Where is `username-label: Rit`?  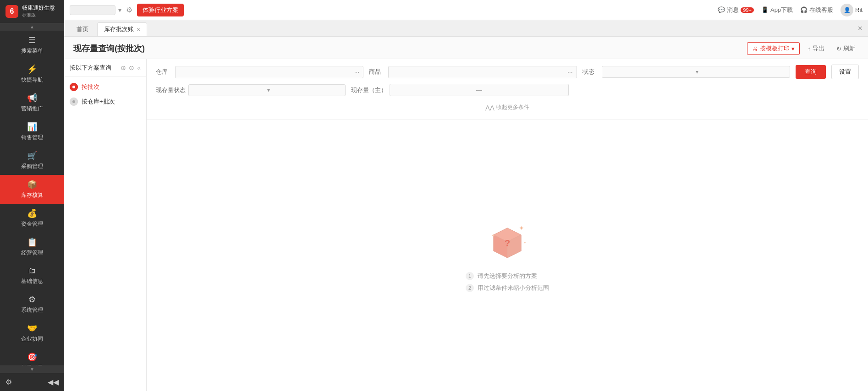
username-label: Rit is located at coordinates (859, 10).